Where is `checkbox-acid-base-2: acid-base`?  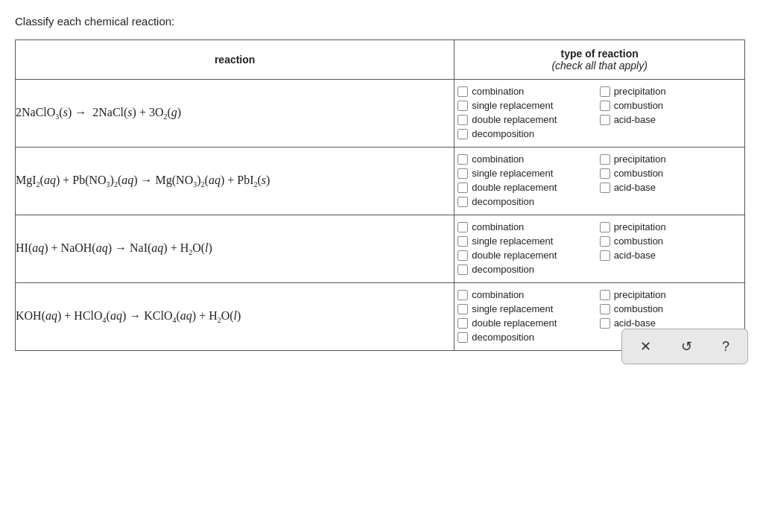
checkbox-acid-base-2: acid-base is located at coordinates (671, 188).